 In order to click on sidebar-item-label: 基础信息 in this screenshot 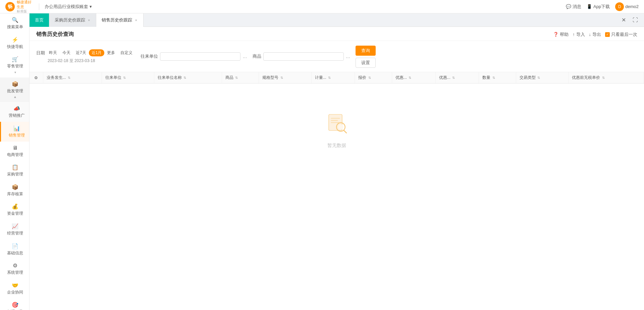, I will do `click(15, 253)`.